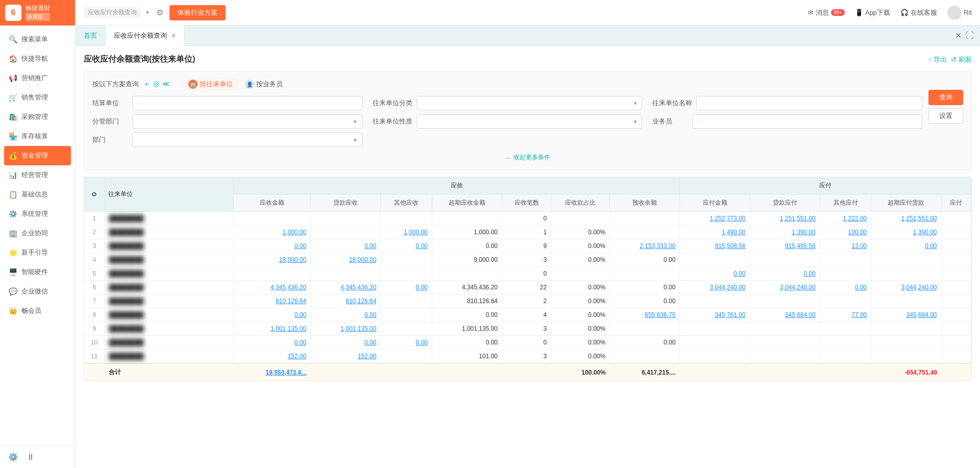  Describe the element at coordinates (528, 157) in the screenshot. I see `collapse-btn: ︿ 收起更多条件` at that location.